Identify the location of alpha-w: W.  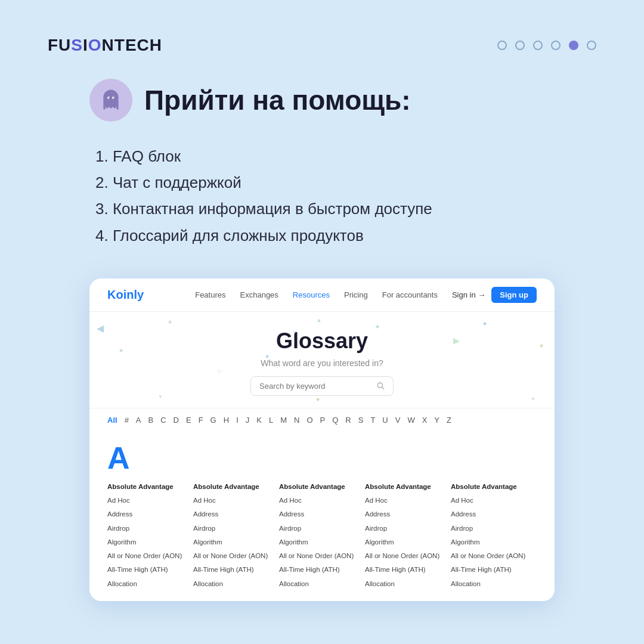
(411, 420).